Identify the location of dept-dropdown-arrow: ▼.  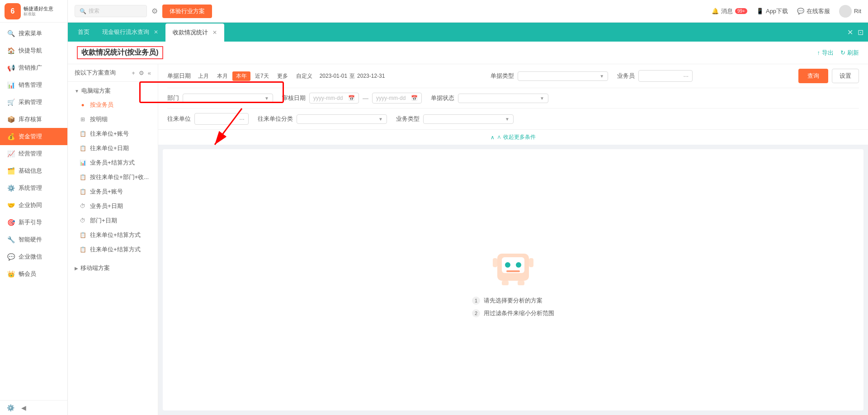
(267, 99).